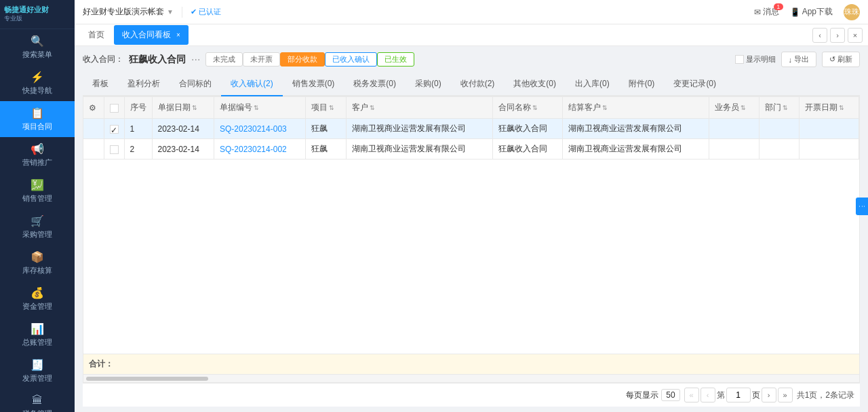  What do you see at coordinates (841, 60) in the screenshot?
I see `refresh-button: ↺ 刷新` at bounding box center [841, 60].